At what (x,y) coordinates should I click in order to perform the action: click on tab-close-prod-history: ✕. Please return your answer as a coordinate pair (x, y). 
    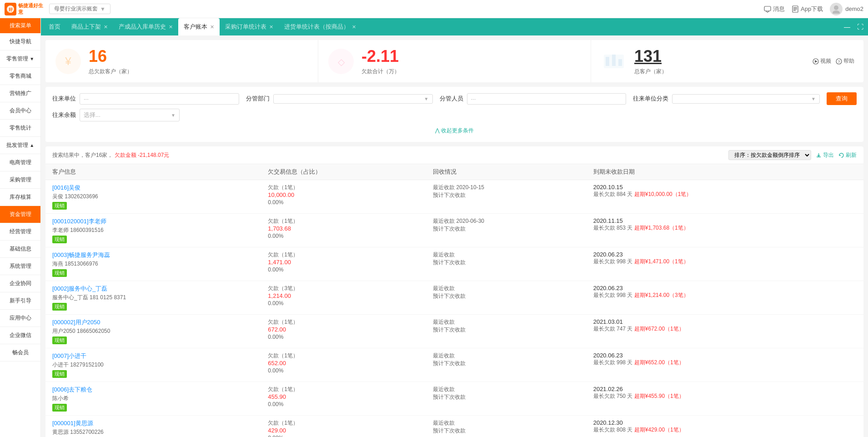
    Looking at the image, I should click on (171, 27).